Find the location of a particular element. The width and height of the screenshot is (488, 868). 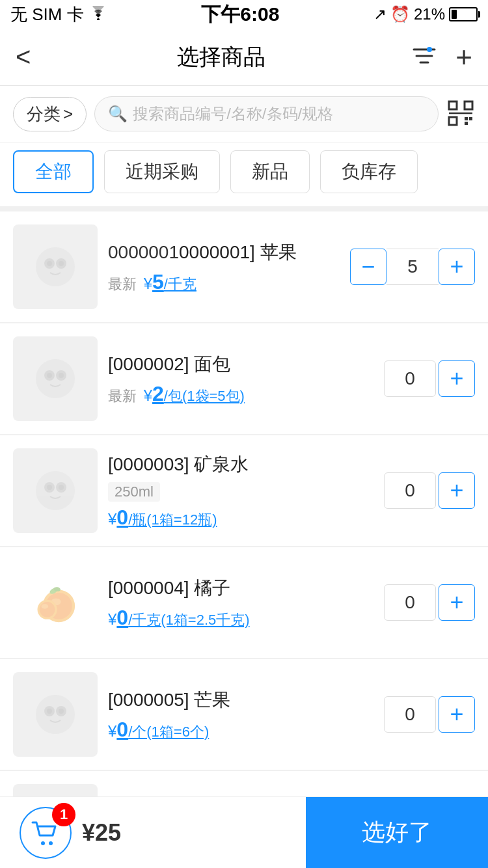

product-item-5: [0000005] 芒果 ¥0/个(1箱=6个) + is located at coordinates (244, 714).